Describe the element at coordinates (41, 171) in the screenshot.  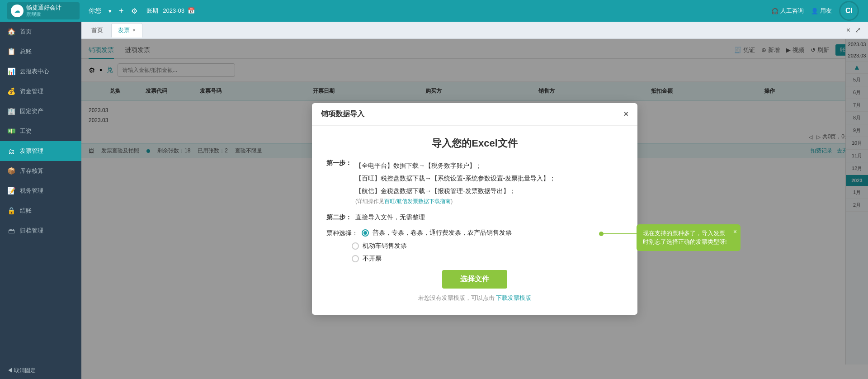
I see `sidebar-item-inventory: 📦 库存核算` at that location.